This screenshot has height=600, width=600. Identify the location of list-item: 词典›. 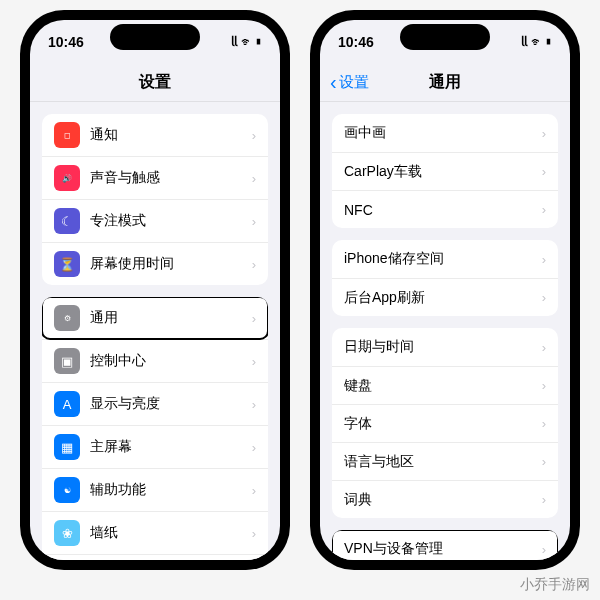
(445, 499).